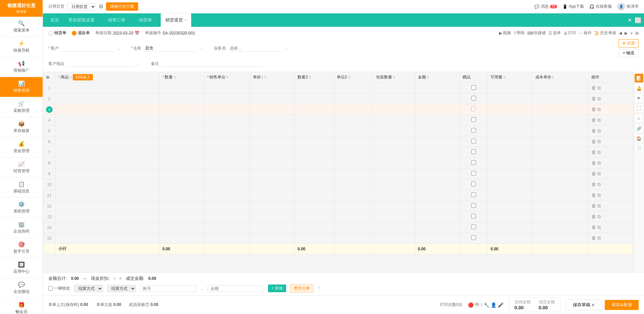  Describe the element at coordinates (639, 98) in the screenshot. I see `right-icon-eye: 👁` at that location.